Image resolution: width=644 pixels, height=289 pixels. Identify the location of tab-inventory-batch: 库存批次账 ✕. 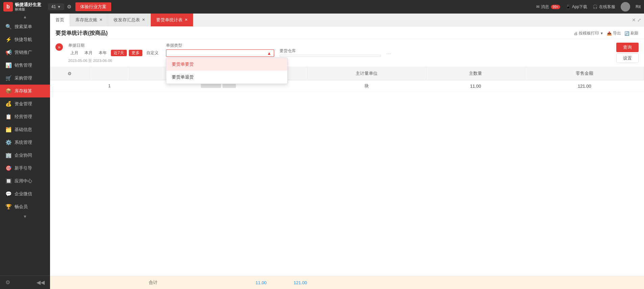
(89, 20).